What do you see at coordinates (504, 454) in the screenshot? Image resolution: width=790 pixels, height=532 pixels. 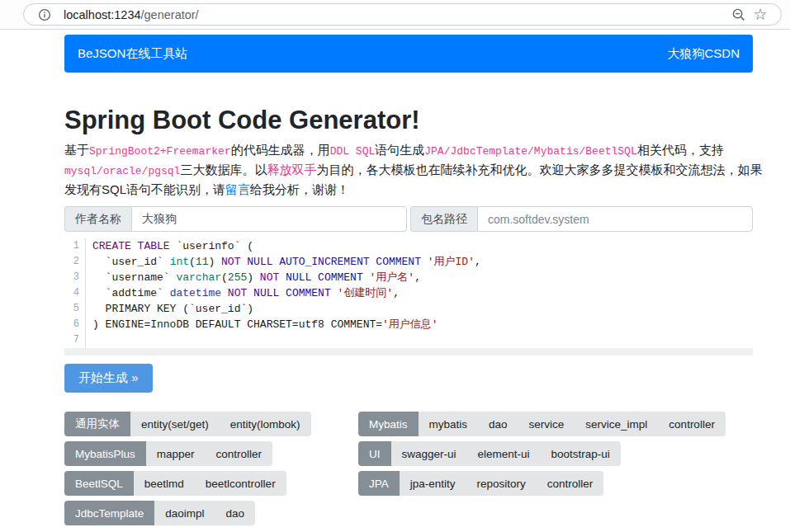 I see `template-option-button: element-ui` at bounding box center [504, 454].